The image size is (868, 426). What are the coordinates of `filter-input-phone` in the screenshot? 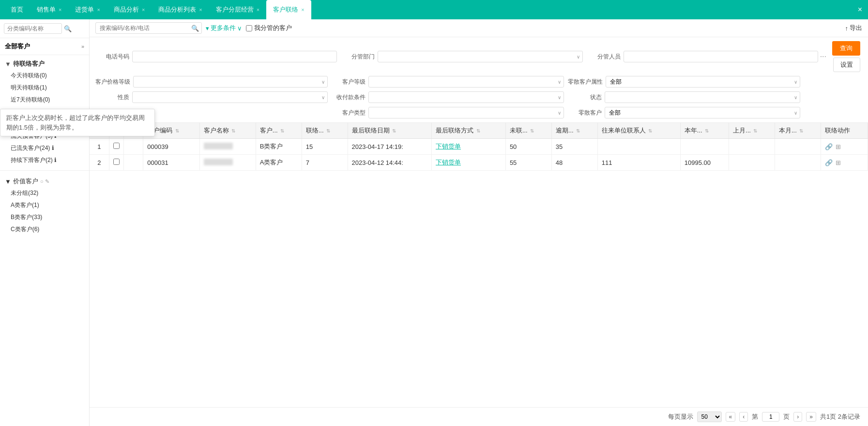 It's located at (234, 57).